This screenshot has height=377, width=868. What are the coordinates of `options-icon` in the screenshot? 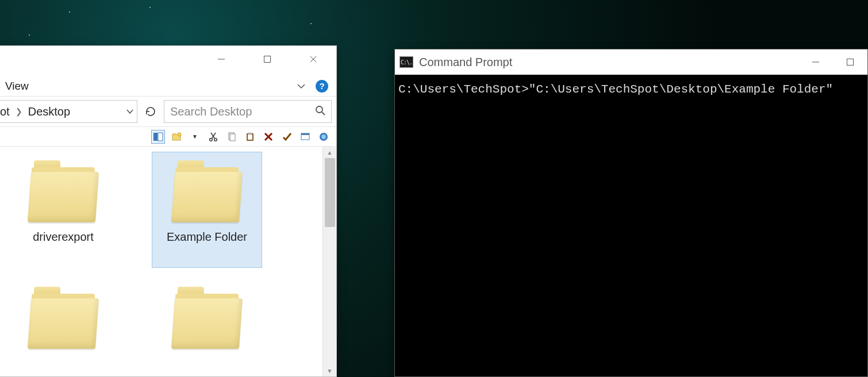 It's located at (324, 137).